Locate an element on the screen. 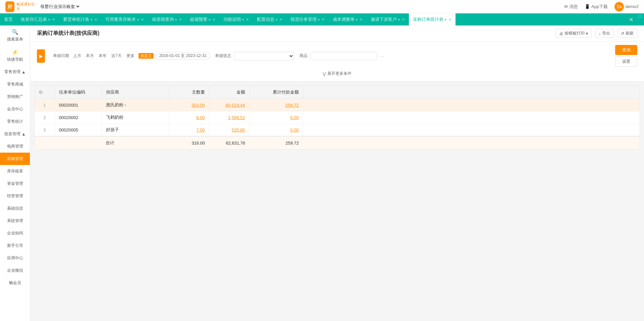 This screenshot has width=644, height=321. refresh-btn: ↺ 刷新 is located at coordinates (627, 34).